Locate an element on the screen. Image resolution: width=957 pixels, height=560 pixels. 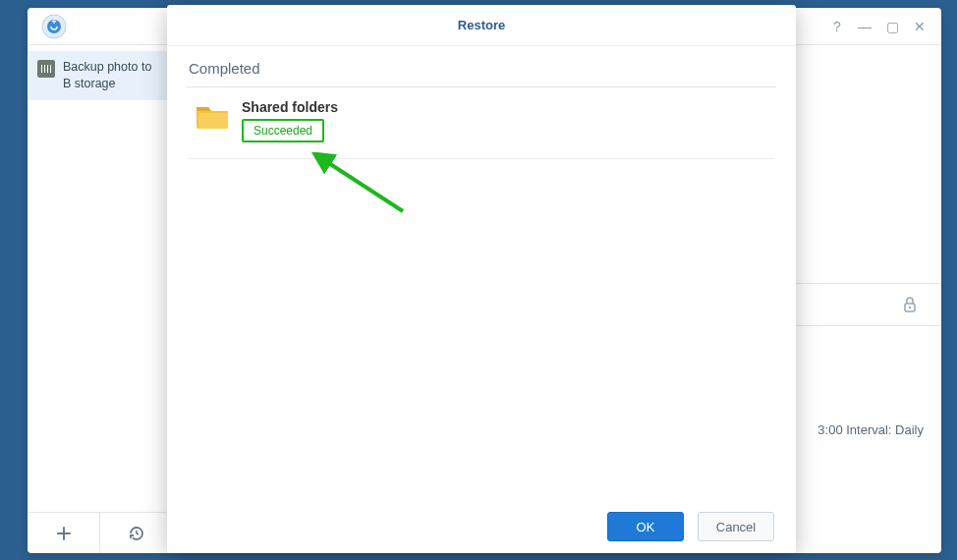
history-button is located at coordinates (136, 532).